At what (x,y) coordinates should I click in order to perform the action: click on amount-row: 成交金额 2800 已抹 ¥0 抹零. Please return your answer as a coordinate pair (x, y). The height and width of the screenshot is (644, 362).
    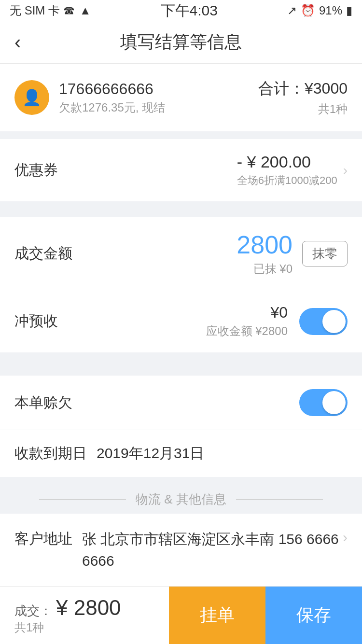
    Looking at the image, I should click on (181, 253).